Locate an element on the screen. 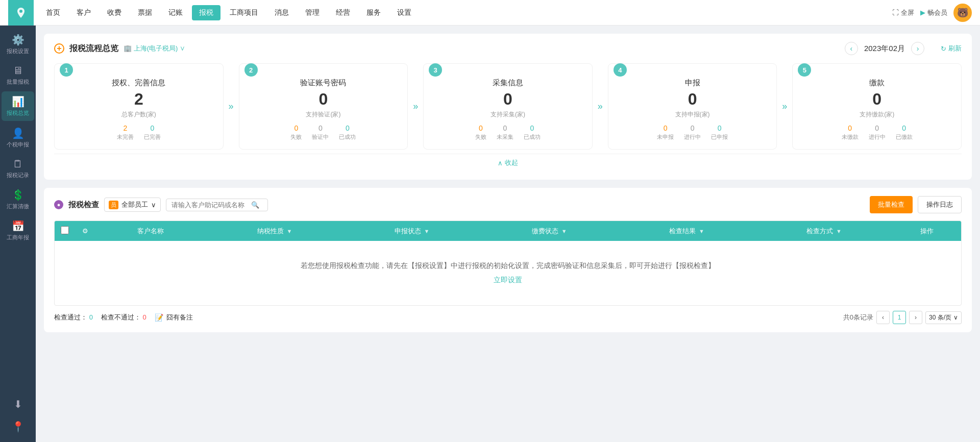 The height and width of the screenshot is (442, 980). next-page-btn: › is located at coordinates (916, 317).